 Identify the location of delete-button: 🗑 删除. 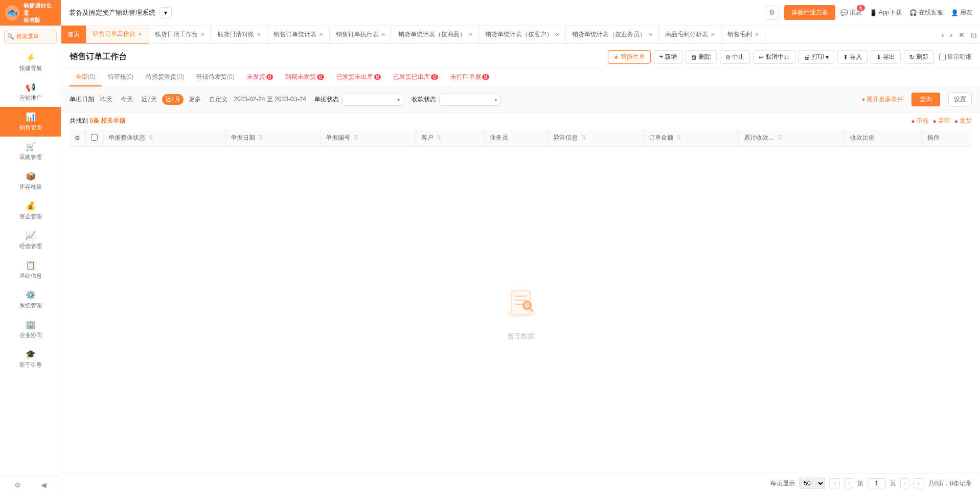
(701, 57).